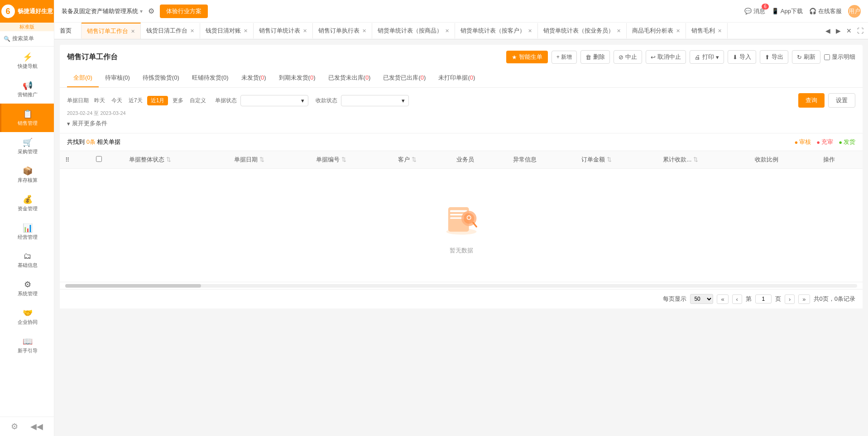 This screenshot has height=436, width=868. I want to click on tab-label-sales-single-customer: 销货单统计表（按客户）, so click(493, 31).